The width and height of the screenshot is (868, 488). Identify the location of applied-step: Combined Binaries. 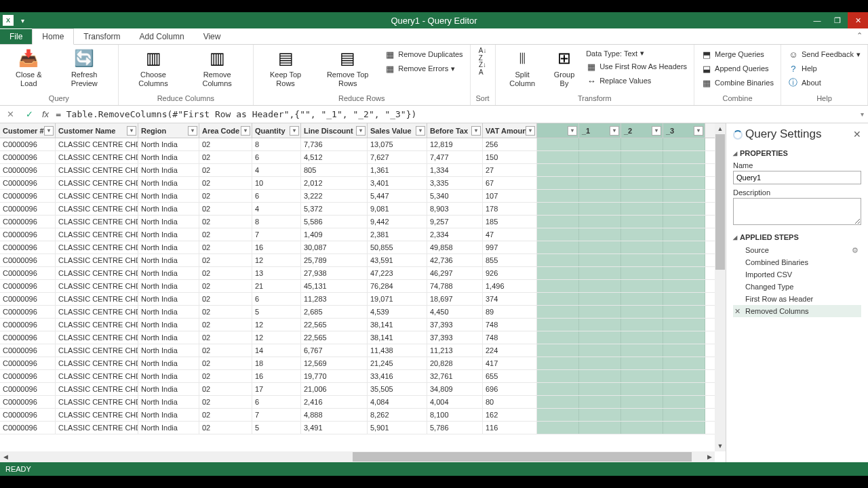
(797, 262).